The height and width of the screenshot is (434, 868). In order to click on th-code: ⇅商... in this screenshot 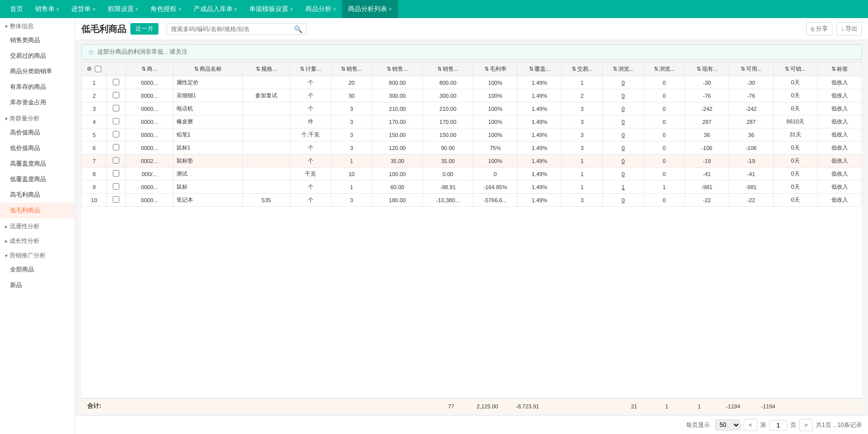, I will do `click(149, 69)`.